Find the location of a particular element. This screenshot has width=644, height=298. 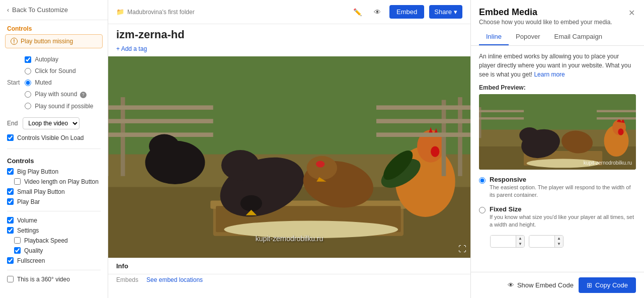

click-sound-option: Click for Sound is located at coordinates (62, 71).